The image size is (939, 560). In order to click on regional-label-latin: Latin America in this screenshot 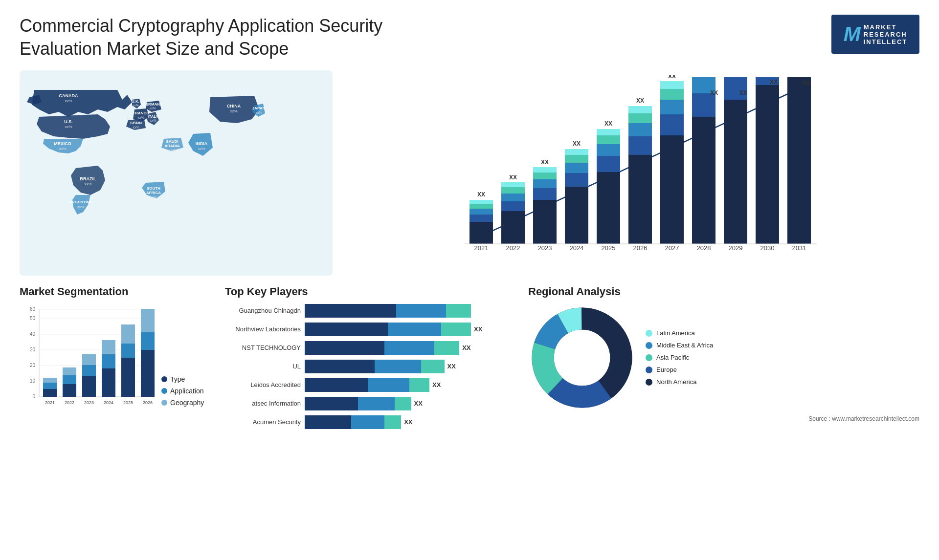, I will do `click(676, 333)`.